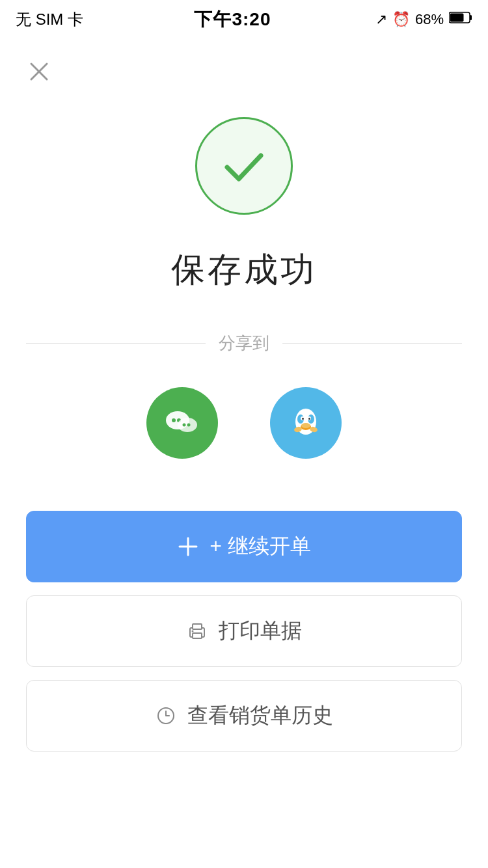 Image resolution: width=488 pixels, height=868 pixels. What do you see at coordinates (244, 20) in the screenshot?
I see `status-bar: 无 SIM 卡 下午3:20 ↗ ⏰ 68%` at bounding box center [244, 20].